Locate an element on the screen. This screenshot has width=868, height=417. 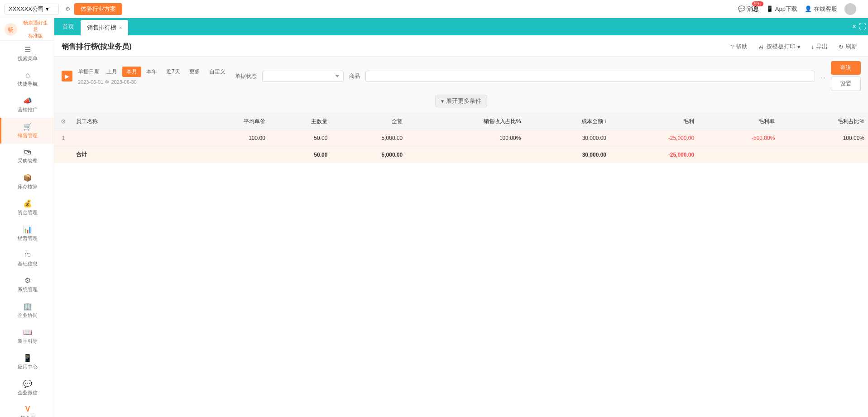
footer-amount: 5,000.00 is located at coordinates (369, 155).